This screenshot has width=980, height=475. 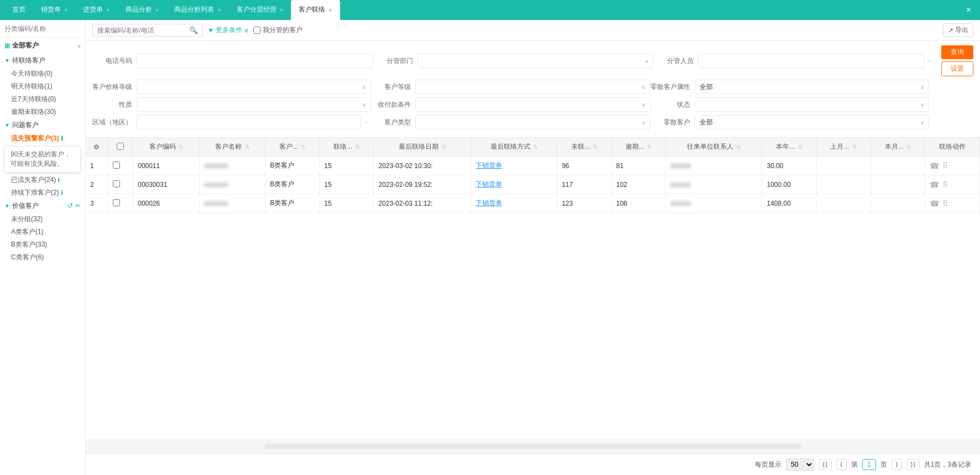 What do you see at coordinates (43, 206) in the screenshot?
I see `sidebar-group-value: ▼ 价值客户 ↺ ✏` at bounding box center [43, 206].